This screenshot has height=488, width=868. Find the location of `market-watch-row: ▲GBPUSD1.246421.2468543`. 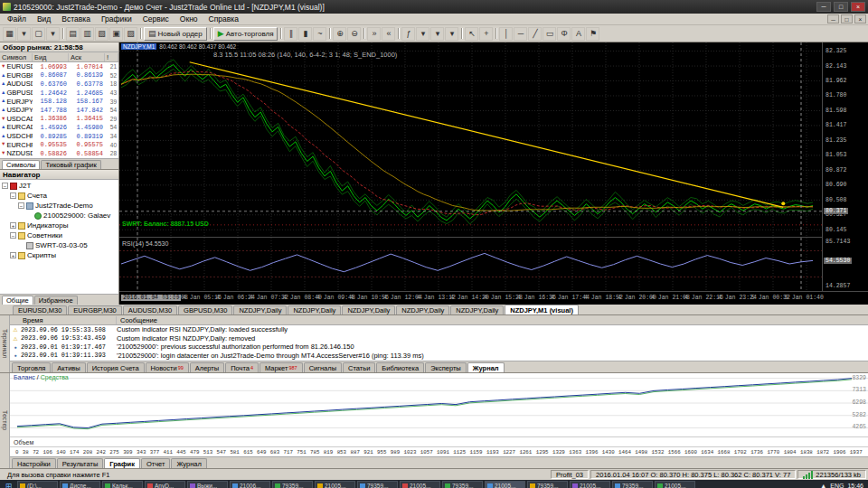

market-watch-row: ▲GBPUSD1.246421.2468543 is located at coordinates (60, 93).